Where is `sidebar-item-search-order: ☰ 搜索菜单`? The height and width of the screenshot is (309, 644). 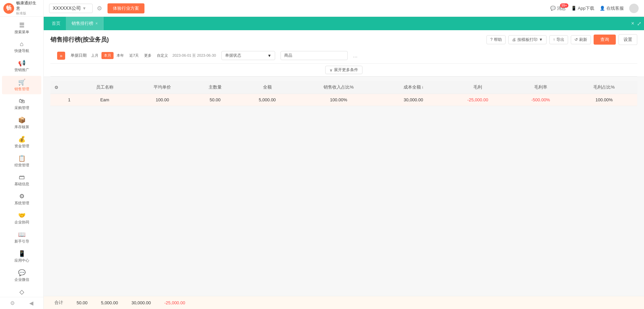 sidebar-item-search-order: ☰ 搜索菜单 is located at coordinates (22, 28).